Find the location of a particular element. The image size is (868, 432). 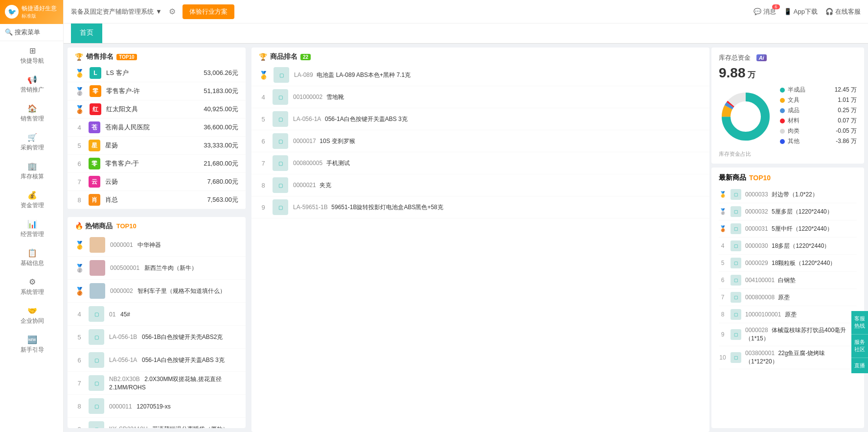

sidebar-item-inventory: 🏢 库存核算 is located at coordinates (31, 171).